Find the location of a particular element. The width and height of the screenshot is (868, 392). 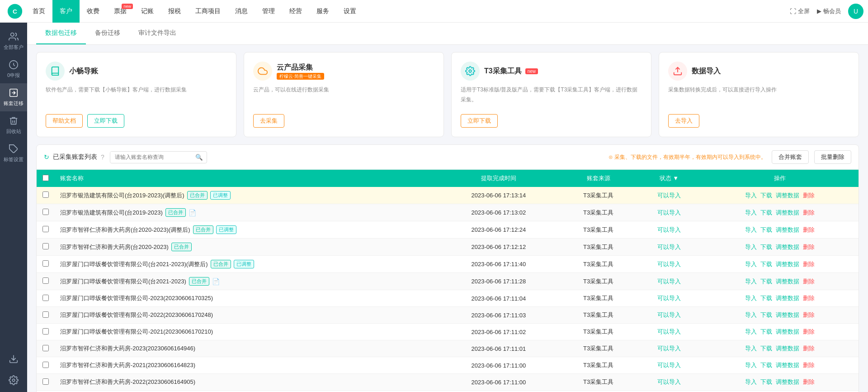

nav-item-service: 服务 is located at coordinates (323, 11).